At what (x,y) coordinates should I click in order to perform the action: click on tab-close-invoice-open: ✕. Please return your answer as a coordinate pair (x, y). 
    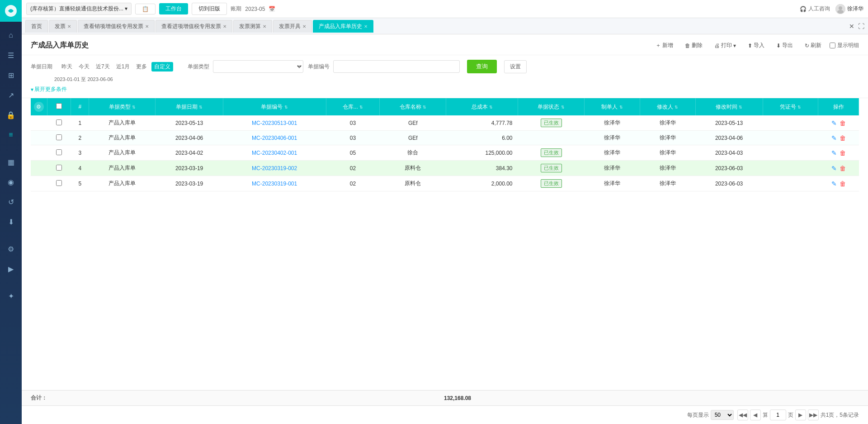
    Looking at the image, I should click on (304, 26).